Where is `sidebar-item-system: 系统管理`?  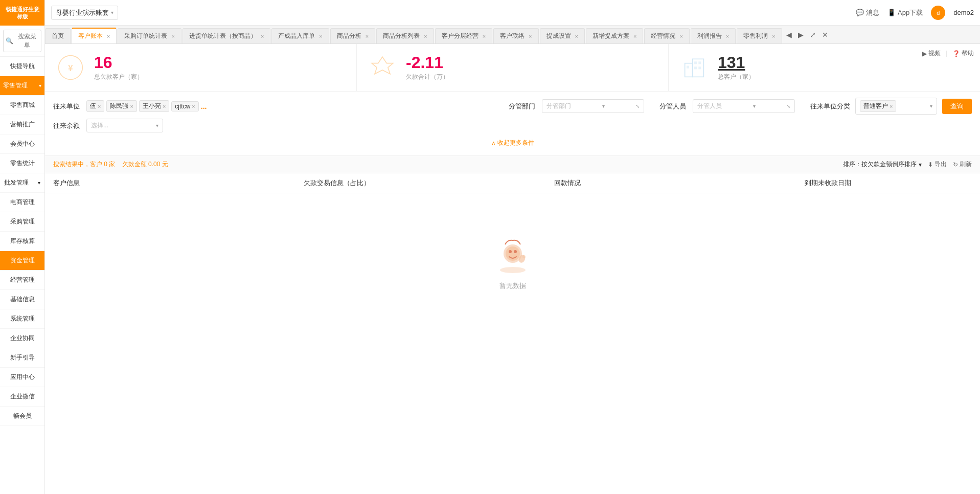 sidebar-item-system: 系统管理 is located at coordinates (22, 319).